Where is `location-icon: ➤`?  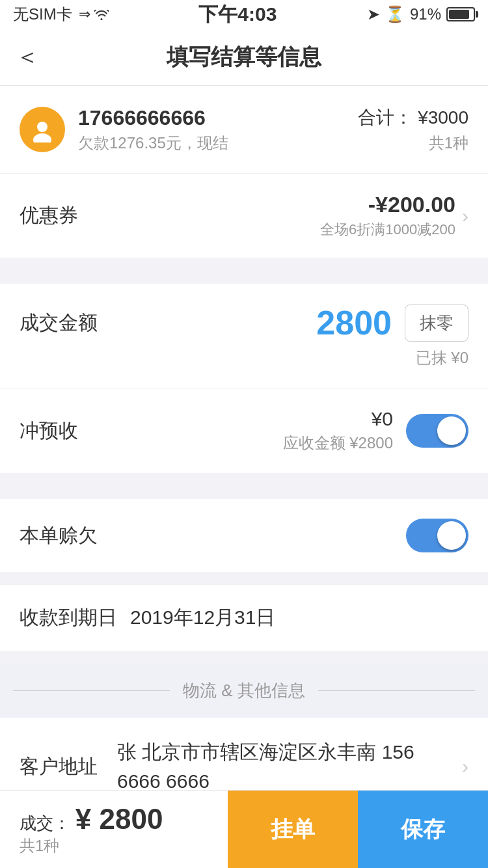
location-icon: ➤ is located at coordinates (373, 14).